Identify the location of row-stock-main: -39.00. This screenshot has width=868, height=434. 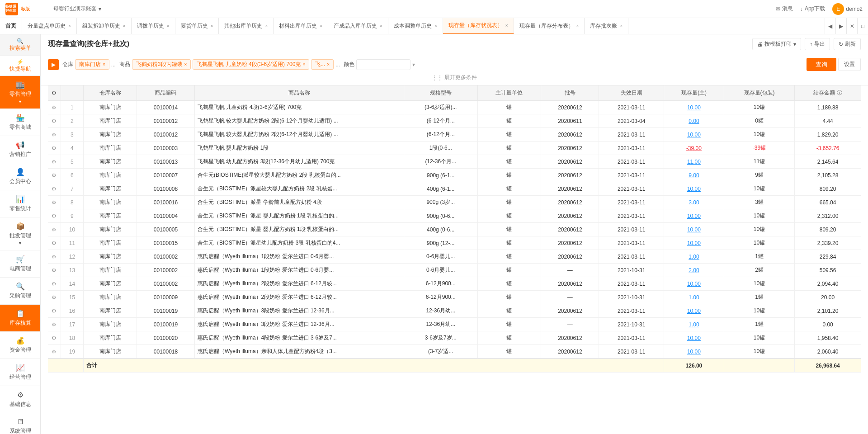
(693, 148).